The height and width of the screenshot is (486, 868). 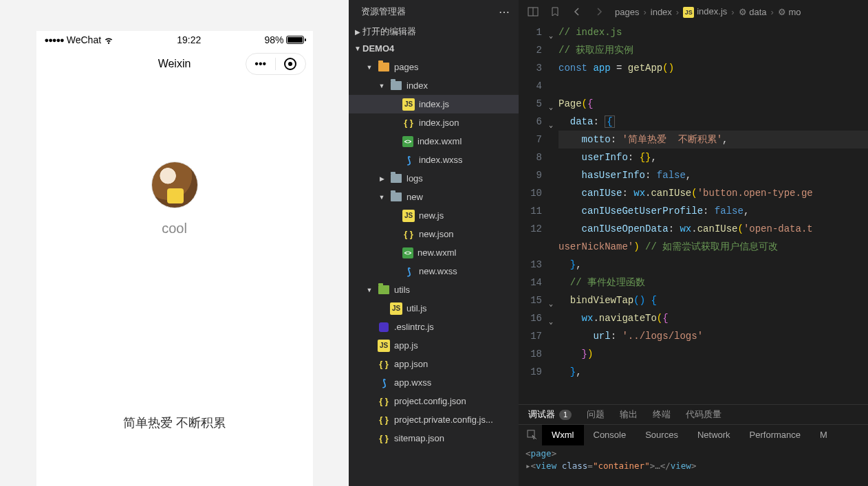 I want to click on explorer-more-icon: ⋯, so click(x=505, y=12).